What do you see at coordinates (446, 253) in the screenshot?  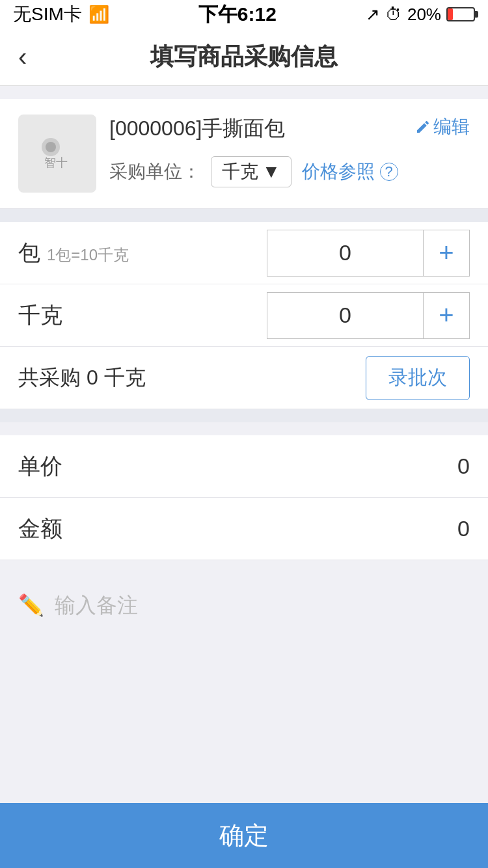 I see `bao-plus-button: +` at bounding box center [446, 253].